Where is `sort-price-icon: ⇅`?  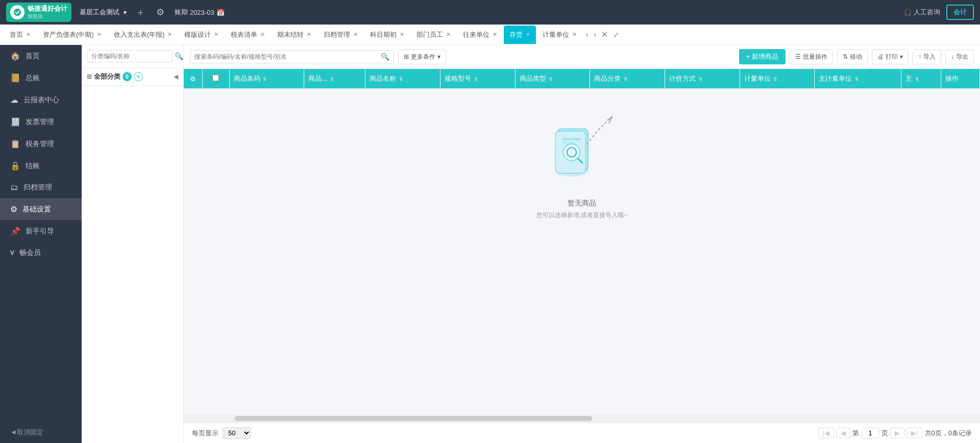
sort-price-icon: ⇅ is located at coordinates (701, 79).